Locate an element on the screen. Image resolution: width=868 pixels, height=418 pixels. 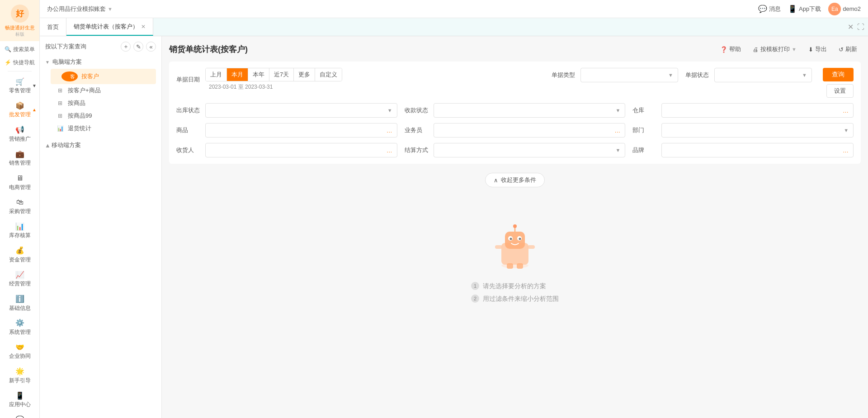
marketing-icon: 📢 is located at coordinates (20, 130).